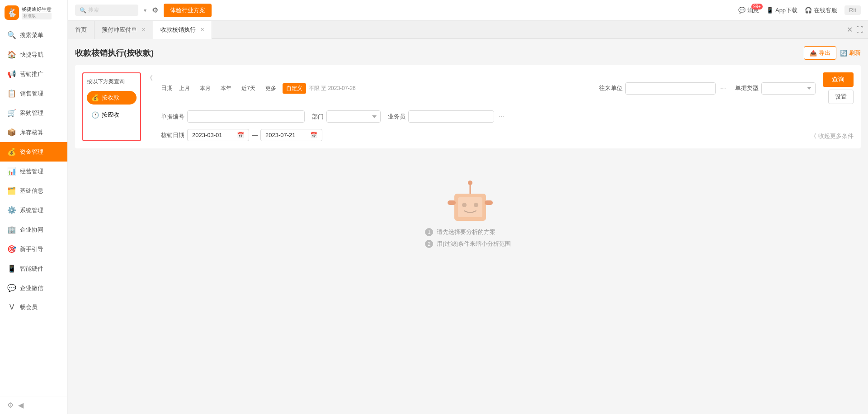 This screenshot has width=868, height=414. I want to click on dept-label: 部门, so click(318, 117).